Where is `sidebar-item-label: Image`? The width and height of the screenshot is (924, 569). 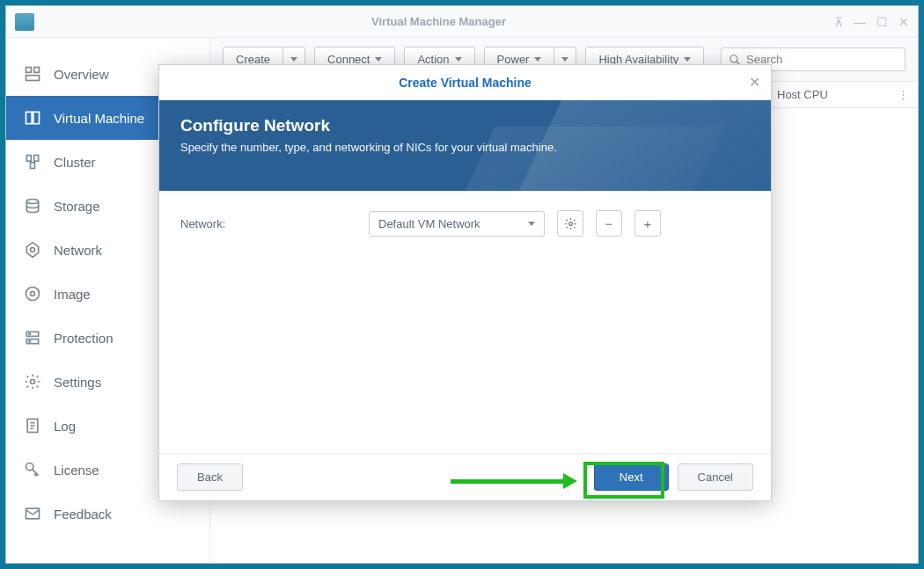 sidebar-item-label: Image is located at coordinates (72, 294).